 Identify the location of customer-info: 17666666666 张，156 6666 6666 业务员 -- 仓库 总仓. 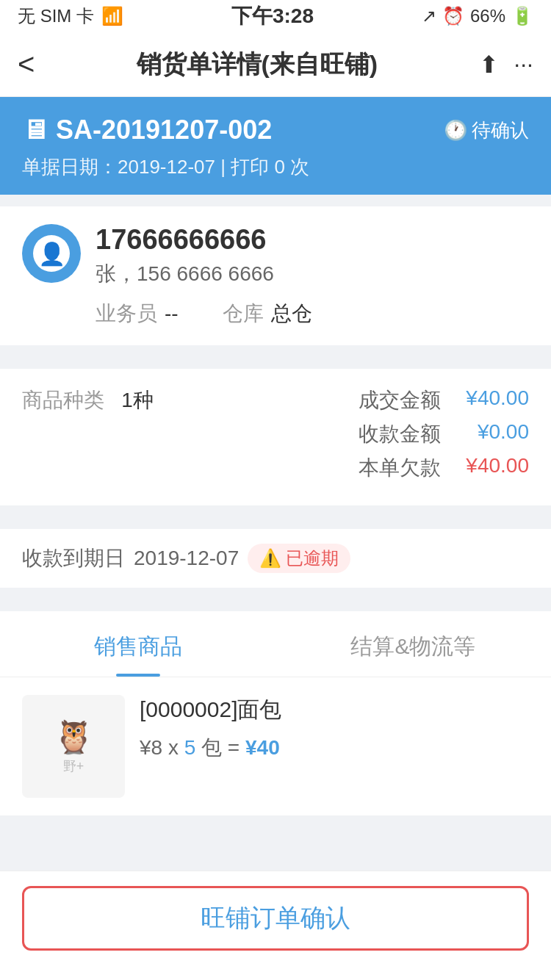
(312, 276).